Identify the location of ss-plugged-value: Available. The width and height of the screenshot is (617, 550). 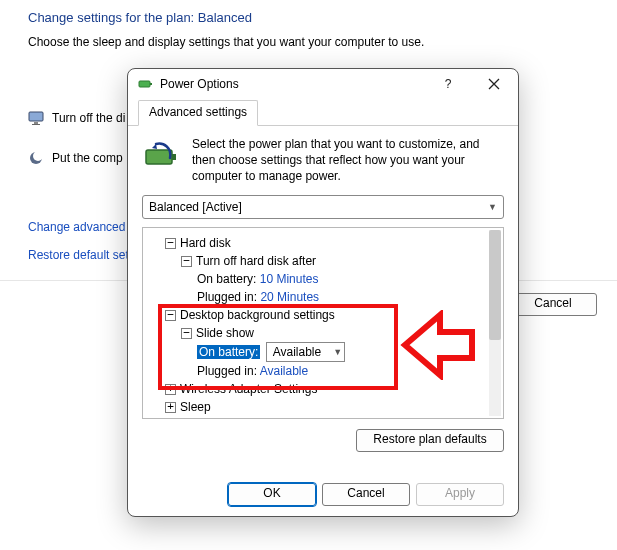
(284, 371).